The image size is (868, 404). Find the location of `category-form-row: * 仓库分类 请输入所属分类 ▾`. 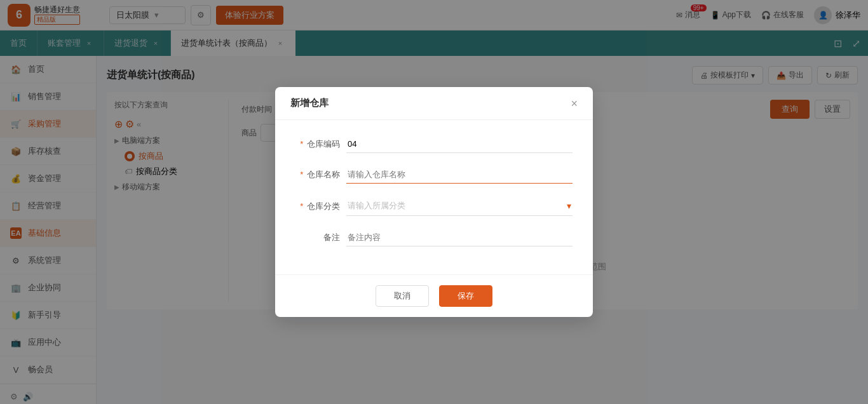

category-form-row: * 仓库分类 请输入所属分类 ▾ is located at coordinates (434, 206).